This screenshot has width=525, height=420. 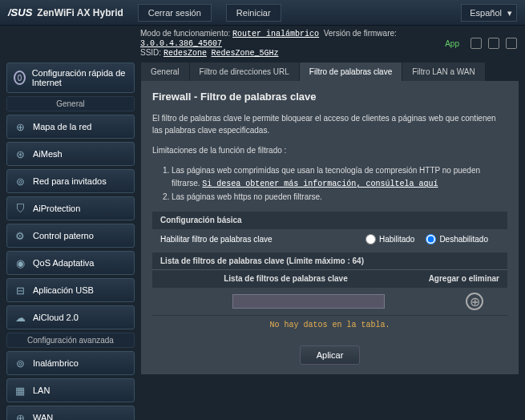 What do you see at coordinates (71, 104) in the screenshot?
I see `general-section-label: General` at bounding box center [71, 104].